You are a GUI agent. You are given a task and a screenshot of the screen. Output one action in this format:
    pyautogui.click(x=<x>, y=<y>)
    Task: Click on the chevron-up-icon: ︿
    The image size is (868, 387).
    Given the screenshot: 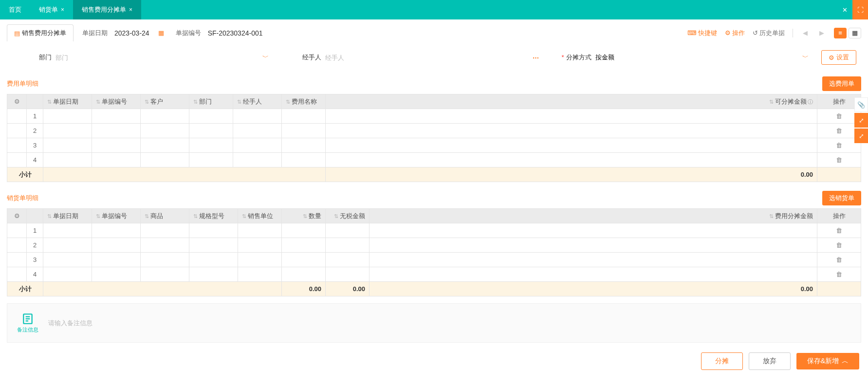 What is the action you would take?
    pyautogui.click(x=845, y=361)
    